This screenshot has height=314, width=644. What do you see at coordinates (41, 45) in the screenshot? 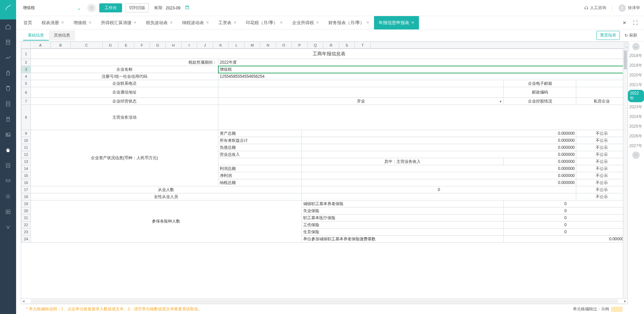
I see `col-header-A: A` at bounding box center [41, 45].